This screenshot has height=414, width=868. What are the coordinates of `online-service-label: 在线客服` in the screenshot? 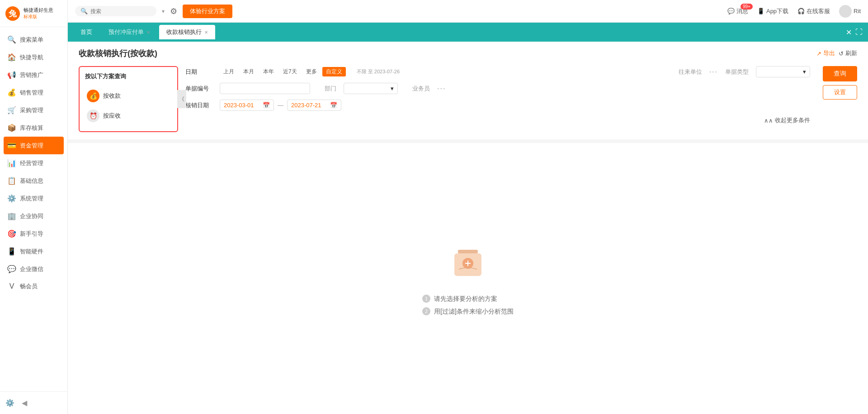 It's located at (818, 11).